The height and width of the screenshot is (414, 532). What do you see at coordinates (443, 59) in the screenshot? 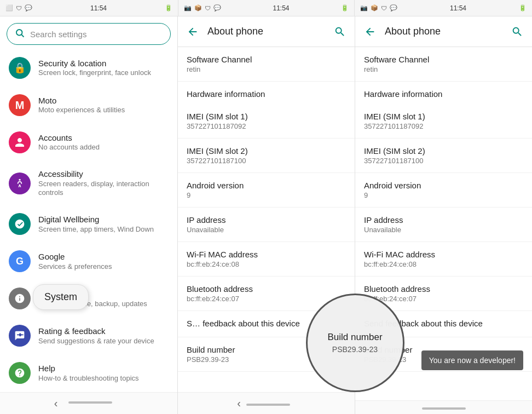
I see `software-channel-label-right: Software Channel` at bounding box center [443, 59].